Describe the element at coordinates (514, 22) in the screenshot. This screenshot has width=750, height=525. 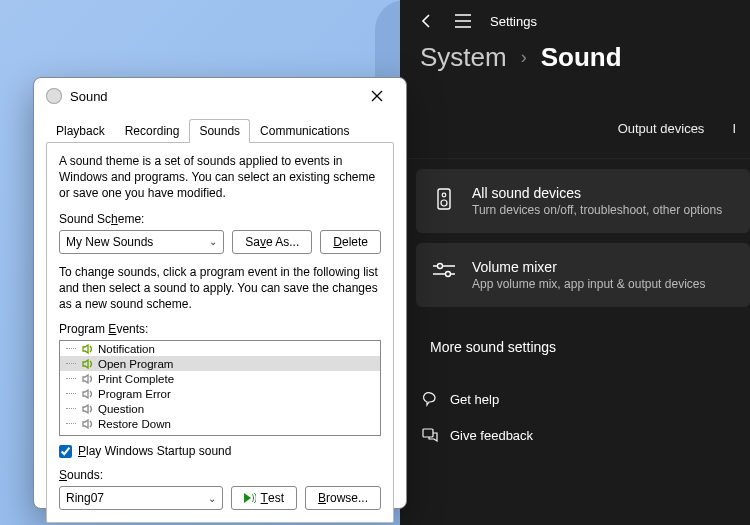
I see `settings-title: Settings` at that location.